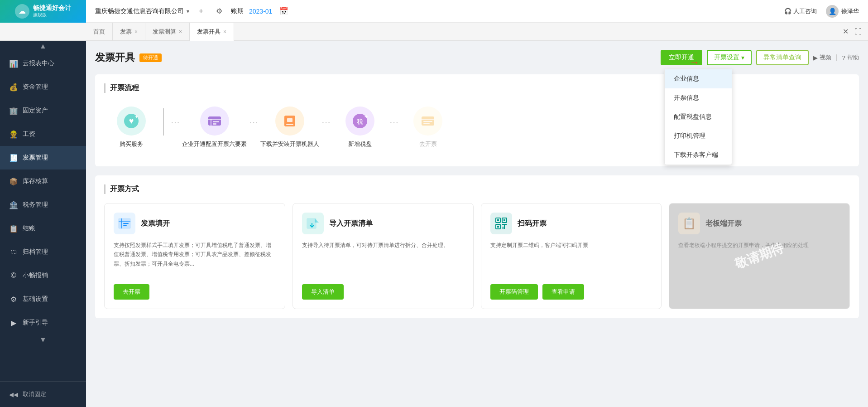  What do you see at coordinates (180, 32) in the screenshot?
I see `tab-invoice-calc-close: ×` at bounding box center [180, 32].